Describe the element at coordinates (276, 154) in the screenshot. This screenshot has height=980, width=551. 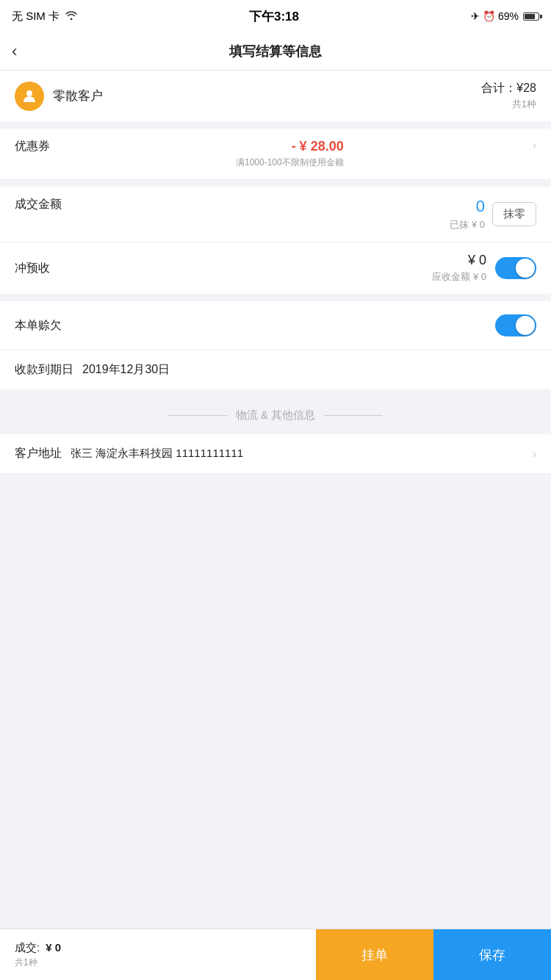
I see `coupon-section: 优惠券 - ¥ 28.00 满1000-100不限制使用金额 ›` at that location.